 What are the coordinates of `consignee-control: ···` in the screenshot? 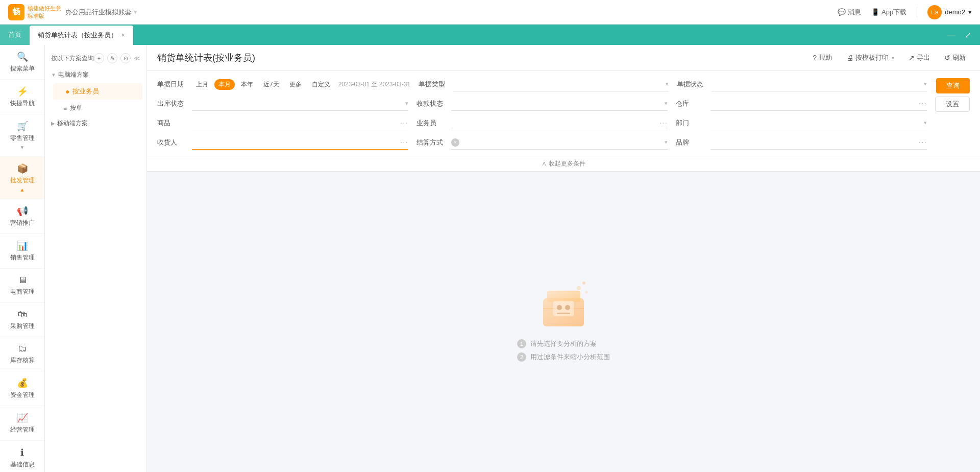 It's located at (300, 143).